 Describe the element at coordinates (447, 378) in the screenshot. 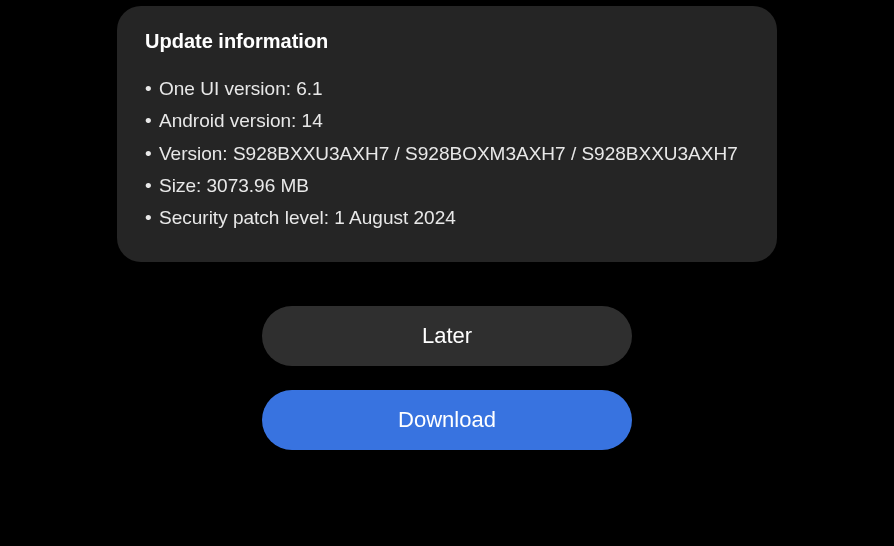

I see `button-container: Later Download` at that location.